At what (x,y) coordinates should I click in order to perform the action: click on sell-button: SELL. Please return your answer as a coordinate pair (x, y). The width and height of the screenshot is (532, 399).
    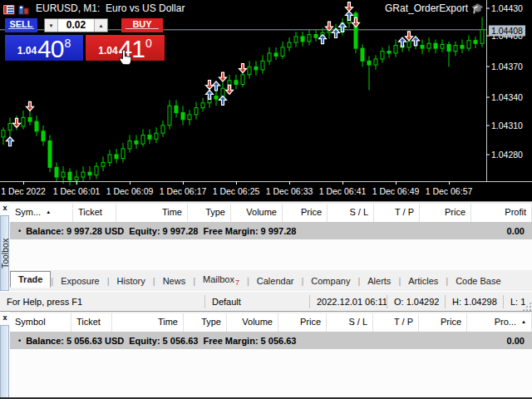
    Looking at the image, I should click on (22, 25).